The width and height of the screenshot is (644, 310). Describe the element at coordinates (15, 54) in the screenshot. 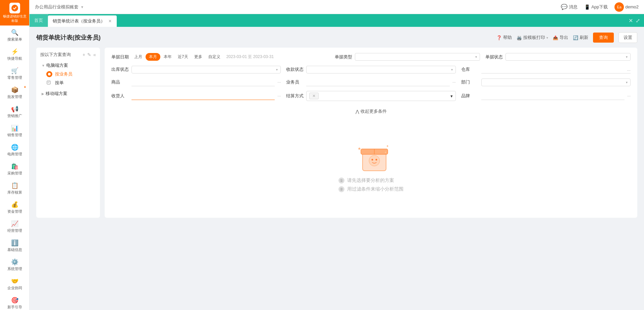

I see `sidebar-item-quicknav: ⚡ 快捷导航` at that location.